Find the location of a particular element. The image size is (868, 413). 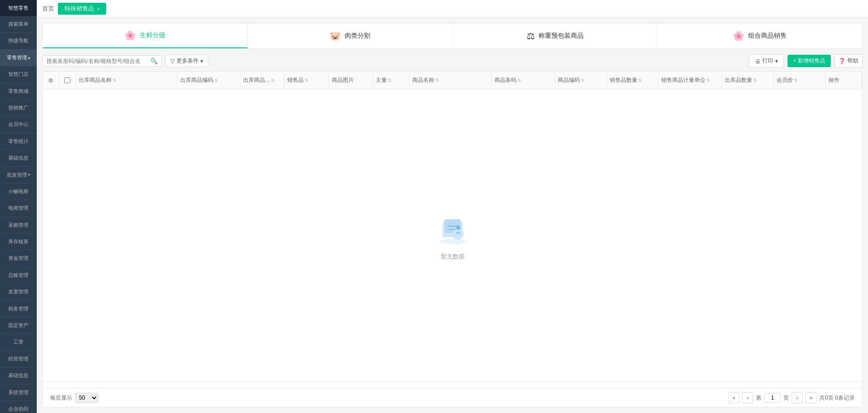

page-label: 页 is located at coordinates (786, 398).